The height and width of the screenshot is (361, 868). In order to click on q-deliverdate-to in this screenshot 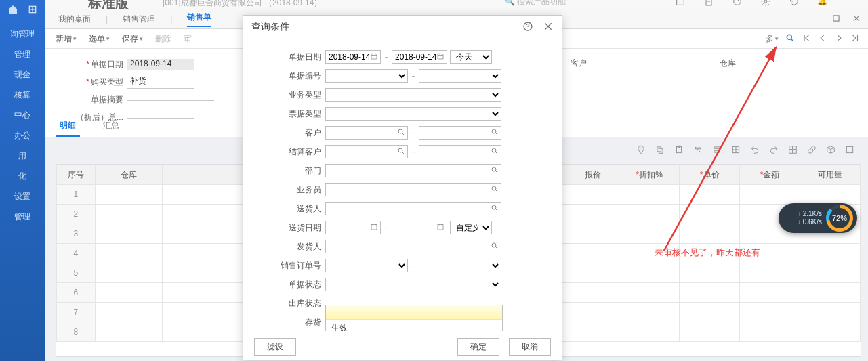, I will do `click(419, 228)`.